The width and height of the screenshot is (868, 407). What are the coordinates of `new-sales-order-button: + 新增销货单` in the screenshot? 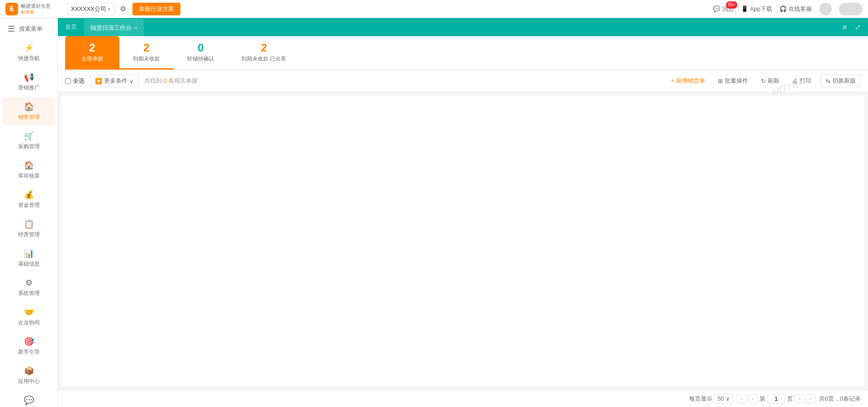 It's located at (688, 81).